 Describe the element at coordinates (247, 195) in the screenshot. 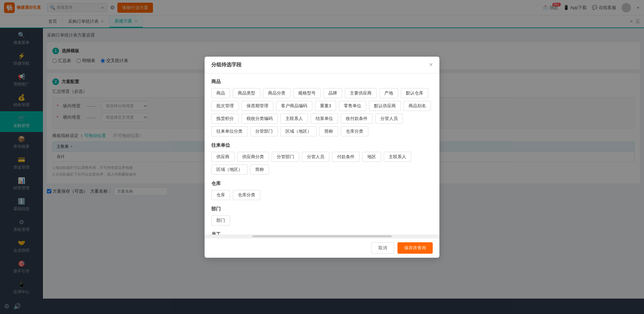

I see `tag-warehouse-cat: 仓库分类` at that location.